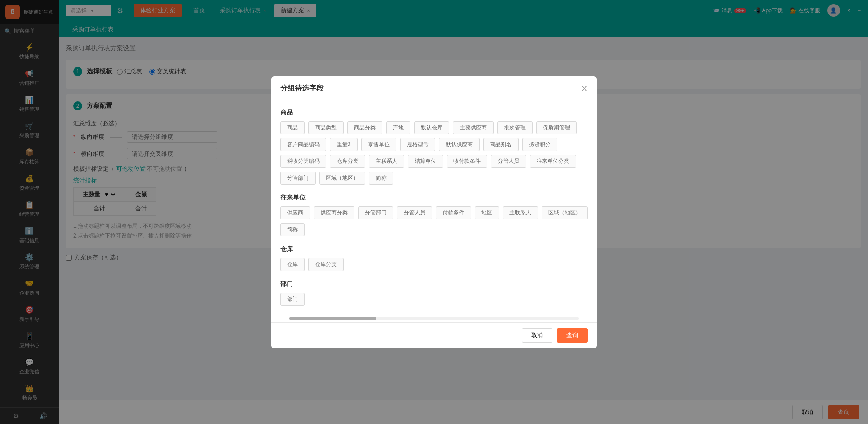 The width and height of the screenshot is (868, 424). What do you see at coordinates (292, 264) in the screenshot?
I see `field-tag-warehouse: 仓库` at bounding box center [292, 264].